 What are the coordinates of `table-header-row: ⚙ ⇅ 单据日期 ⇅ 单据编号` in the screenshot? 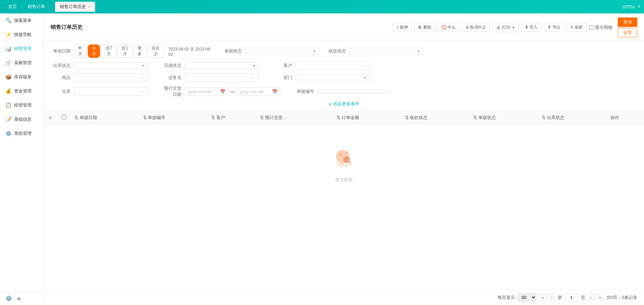 It's located at (344, 118).